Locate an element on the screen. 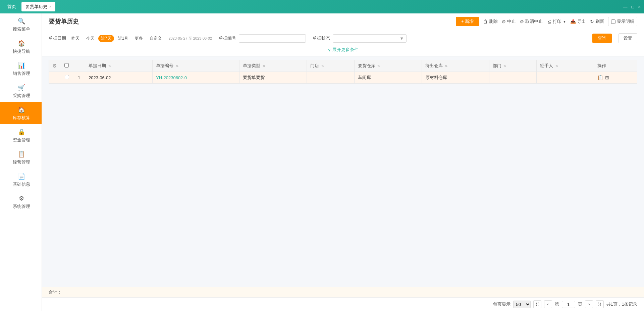  page-header: 要货单历史 + 新增 🗑 删除 ⊘ 中止 ⊘ 取消中止 🖨 打印 is located at coordinates (343, 21).